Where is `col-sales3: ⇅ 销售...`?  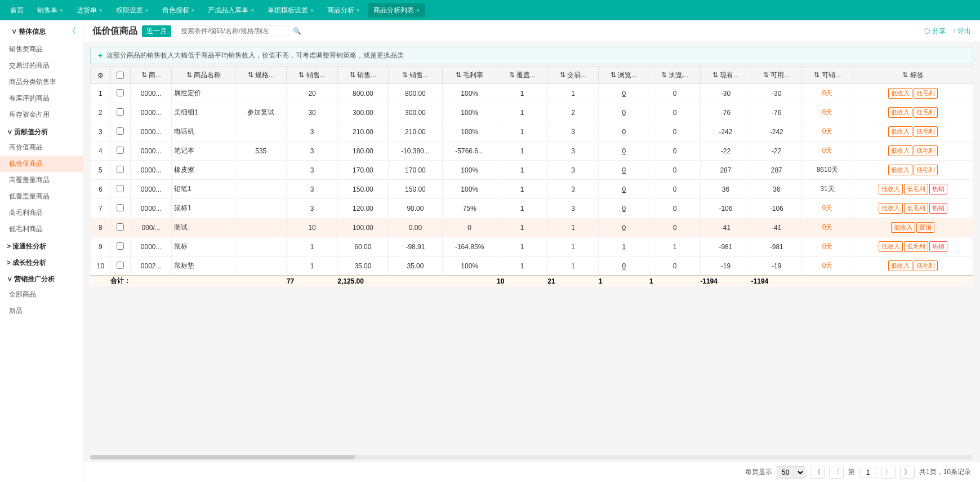
col-sales3: ⇅ 销售... is located at coordinates (416, 76).